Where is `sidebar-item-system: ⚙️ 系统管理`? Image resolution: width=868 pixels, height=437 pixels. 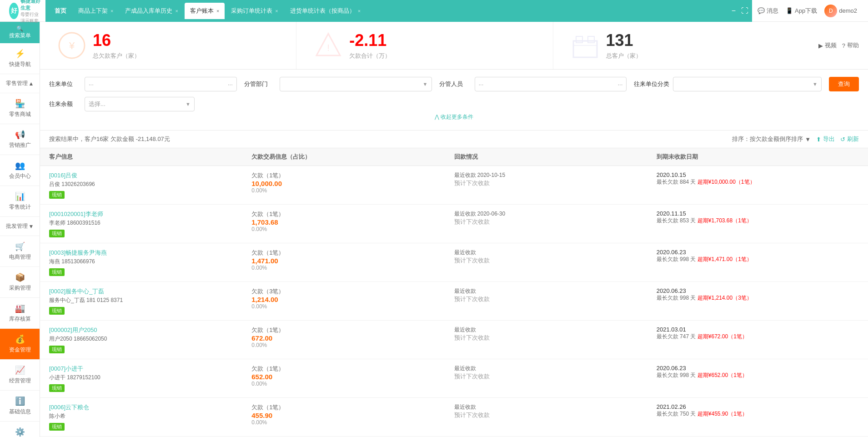
sidebar-item-system: ⚙️ 系统管理 is located at coordinates (20, 429).